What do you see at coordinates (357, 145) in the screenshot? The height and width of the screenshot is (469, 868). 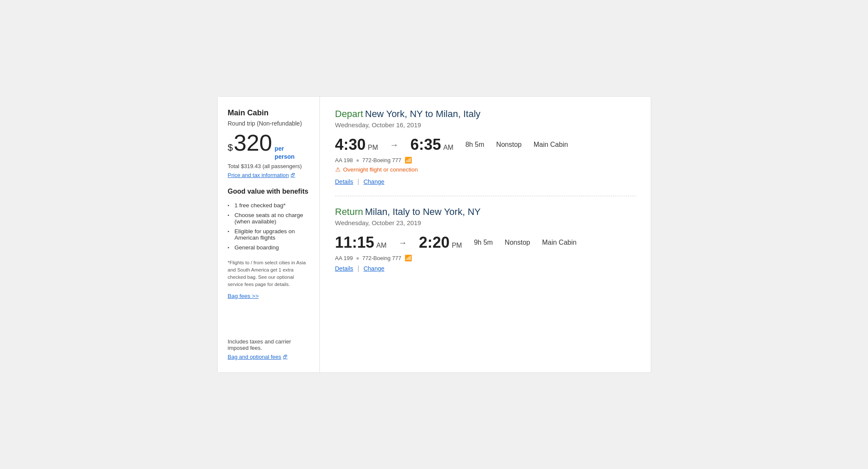 I see `depart-time-block: 4:30 PM` at bounding box center [357, 145].